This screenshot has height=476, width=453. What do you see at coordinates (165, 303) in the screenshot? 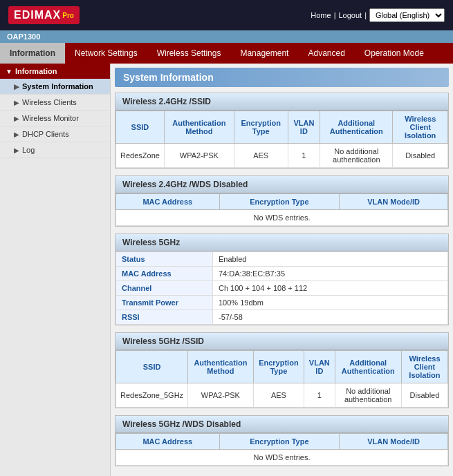
I see `label-txpower: Transmit Power` at bounding box center [165, 303].